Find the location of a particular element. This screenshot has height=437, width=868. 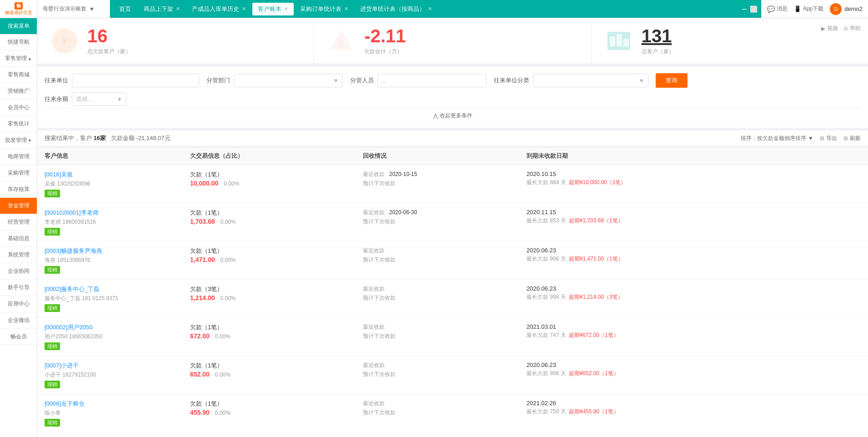

tab-home: 首页 is located at coordinates (125, 9).